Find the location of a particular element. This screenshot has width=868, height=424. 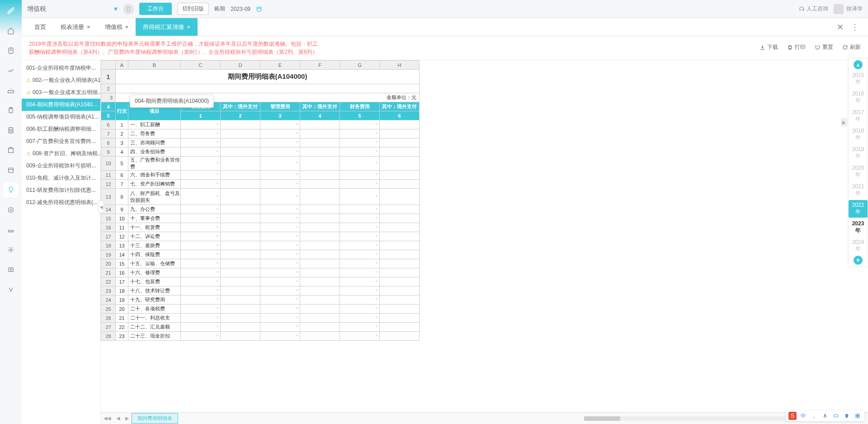

ime-skin-icon is located at coordinates (847, 416).